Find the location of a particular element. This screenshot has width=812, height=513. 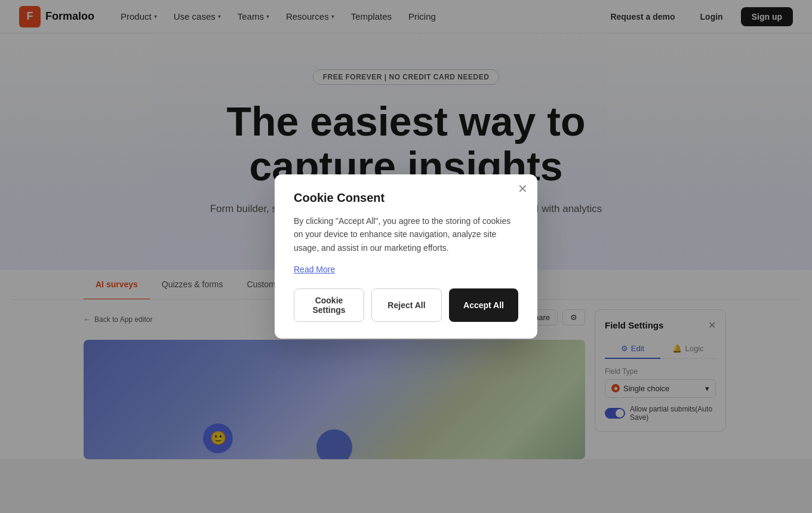

modal-title: Cookie Consent is located at coordinates (406, 198).